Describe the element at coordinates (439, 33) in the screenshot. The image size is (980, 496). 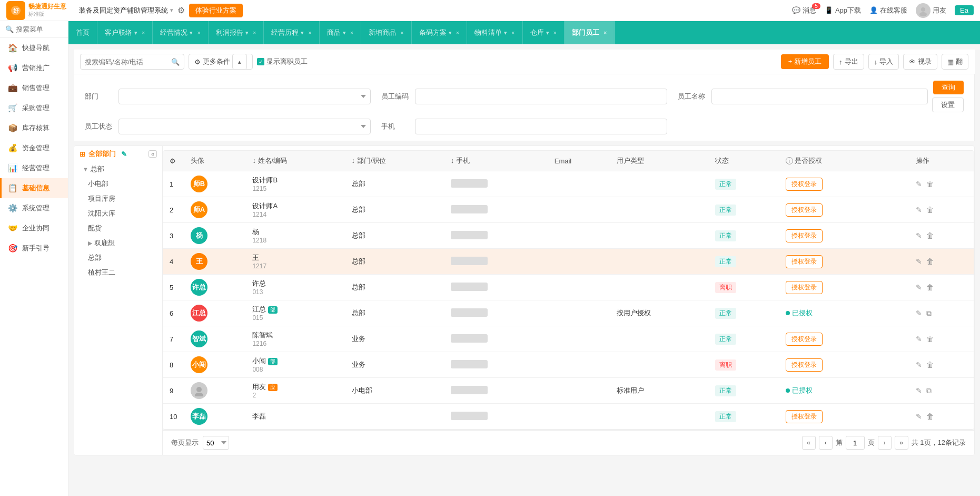
I see `tab-barcode: 条码方案 ▾ ×` at that location.